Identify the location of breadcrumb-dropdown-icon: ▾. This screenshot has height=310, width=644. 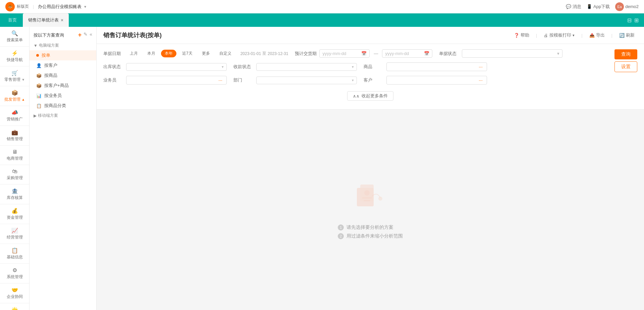
(85, 7).